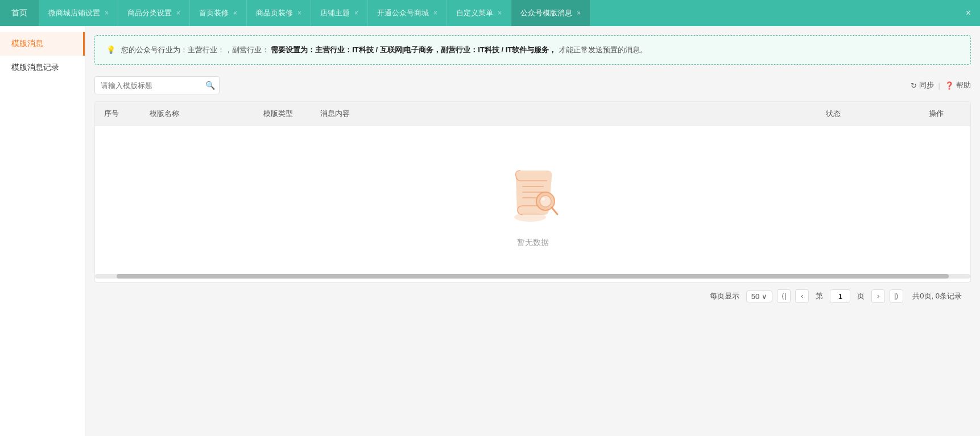  Describe the element at coordinates (74, 13) in the screenshot. I see `wsc-setting-label: 微商城店铺设置` at that location.